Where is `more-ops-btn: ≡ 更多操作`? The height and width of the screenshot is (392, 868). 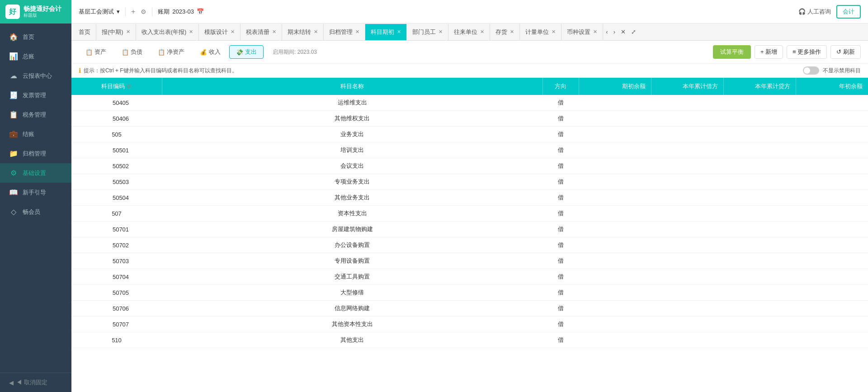 more-ops-btn: ≡ 更多操作 is located at coordinates (807, 52).